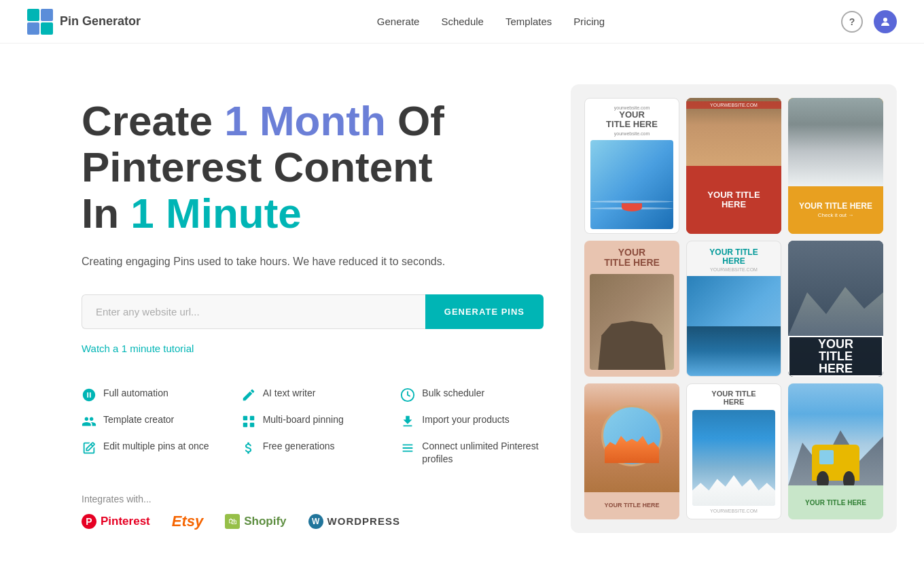  What do you see at coordinates (734, 200) in the screenshot?
I see `pin2-title: YOUR TITLEHERE` at bounding box center [734, 200].